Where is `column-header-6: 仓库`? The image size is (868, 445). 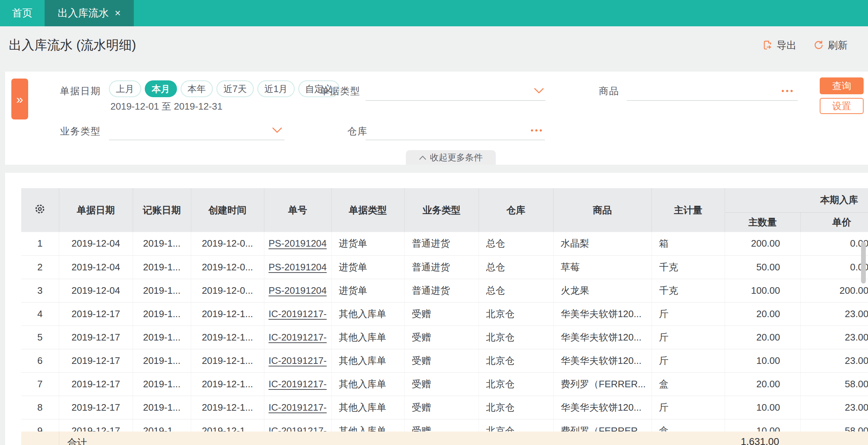 column-header-6: 仓库 is located at coordinates (516, 210).